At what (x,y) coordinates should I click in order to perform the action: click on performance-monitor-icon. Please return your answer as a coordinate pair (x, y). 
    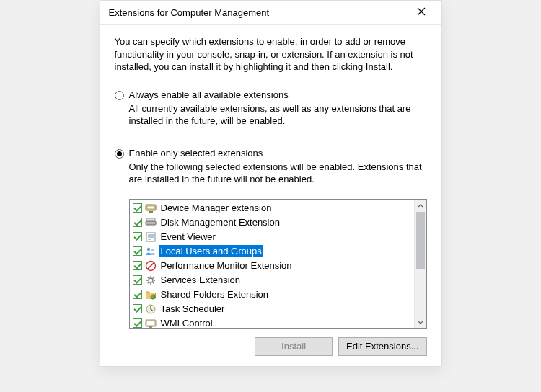
    Looking at the image, I should click on (151, 266).